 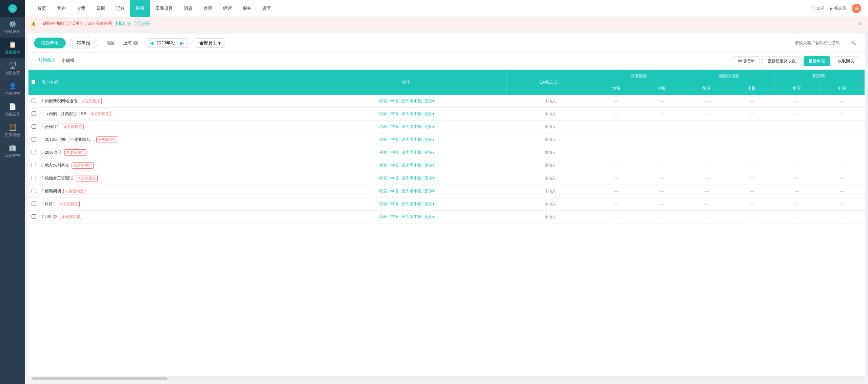 I want to click on avatar: 会, so click(x=856, y=8).